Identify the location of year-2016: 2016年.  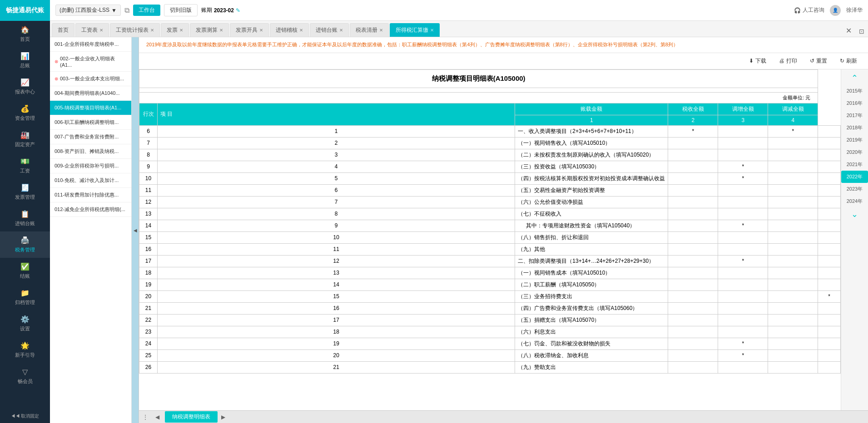
(855, 103).